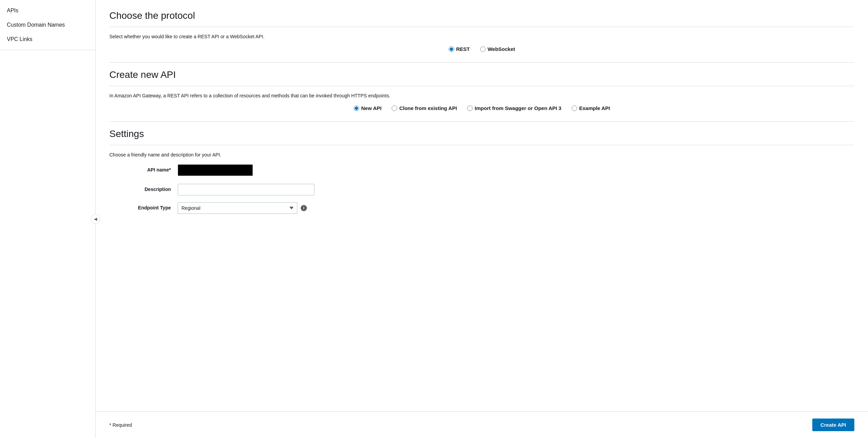 The image size is (868, 438). What do you see at coordinates (238, 208) in the screenshot?
I see `endpoint-type-select: Regional Edge Optimized Private` at bounding box center [238, 208].